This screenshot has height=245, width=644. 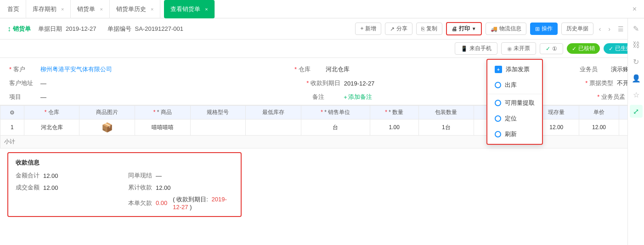 What do you see at coordinates (101, 9) in the screenshot?
I see `tab-sales-close: ×` at bounding box center [101, 9].